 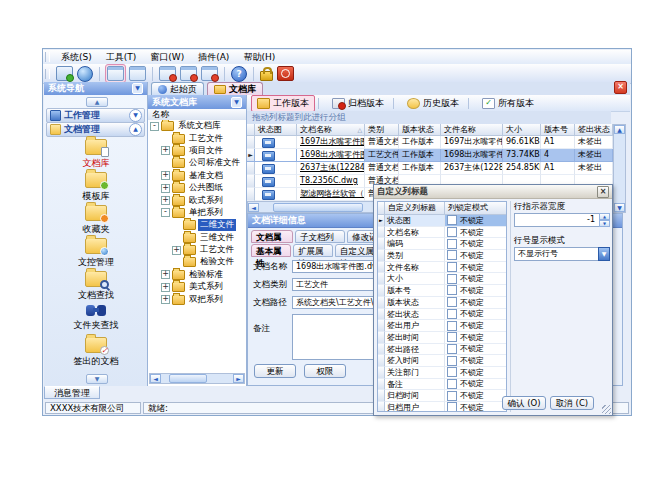 What do you see at coordinates (442, 233) in the screenshot?
I see `grid-row: 文档名称不锁定` at bounding box center [442, 233].